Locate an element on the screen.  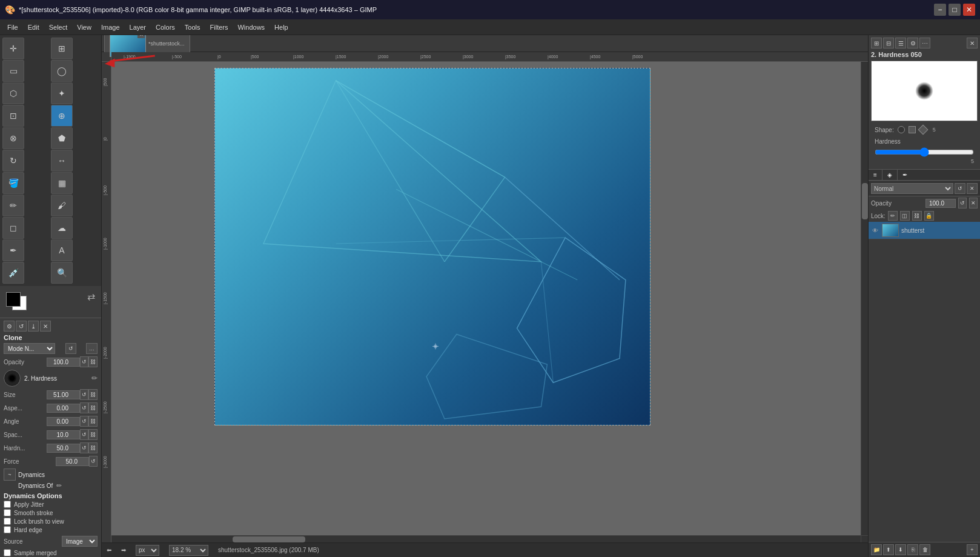
menu-select: Select is located at coordinates (58, 27).